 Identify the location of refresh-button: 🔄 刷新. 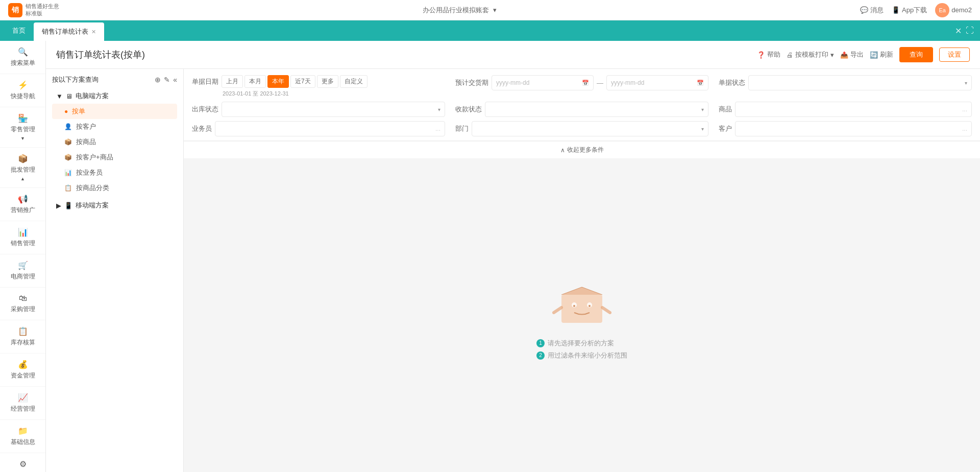
(881, 55).